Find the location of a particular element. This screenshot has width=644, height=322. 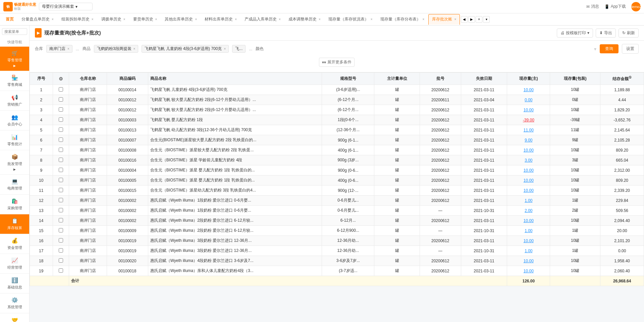

refresh-btn: ↻ 刷新 is located at coordinates (629, 33).